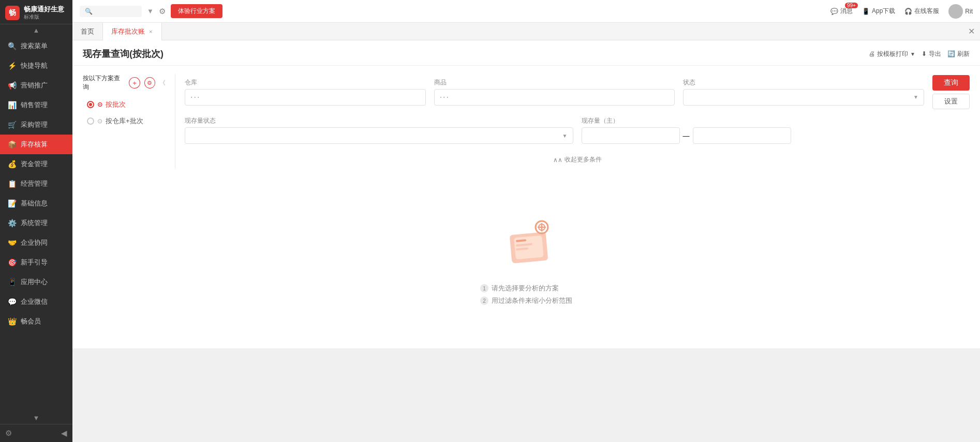 Image resolution: width=980 pixels, height=442 pixels. Describe the element at coordinates (526, 301) in the screenshot. I see `empty-tip-2: 2 用过滤条件来缩小分析范围` at that location.